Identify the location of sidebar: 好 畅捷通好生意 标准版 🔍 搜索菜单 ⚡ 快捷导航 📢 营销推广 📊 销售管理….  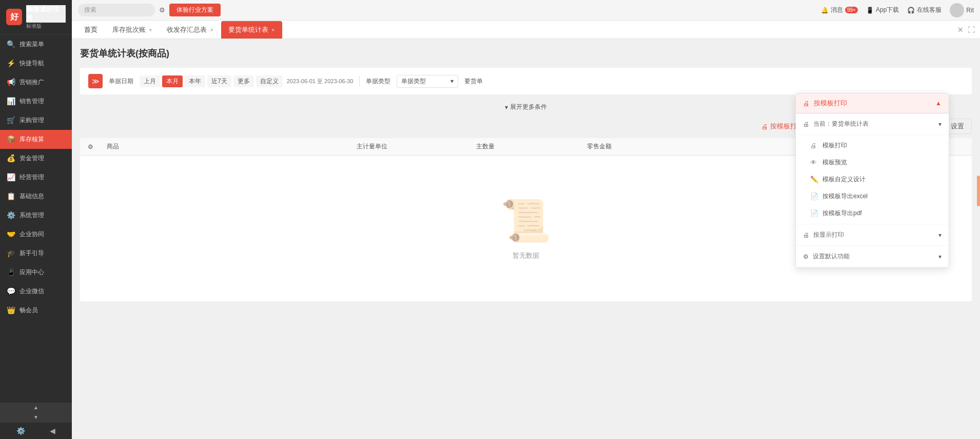
(36, 220).